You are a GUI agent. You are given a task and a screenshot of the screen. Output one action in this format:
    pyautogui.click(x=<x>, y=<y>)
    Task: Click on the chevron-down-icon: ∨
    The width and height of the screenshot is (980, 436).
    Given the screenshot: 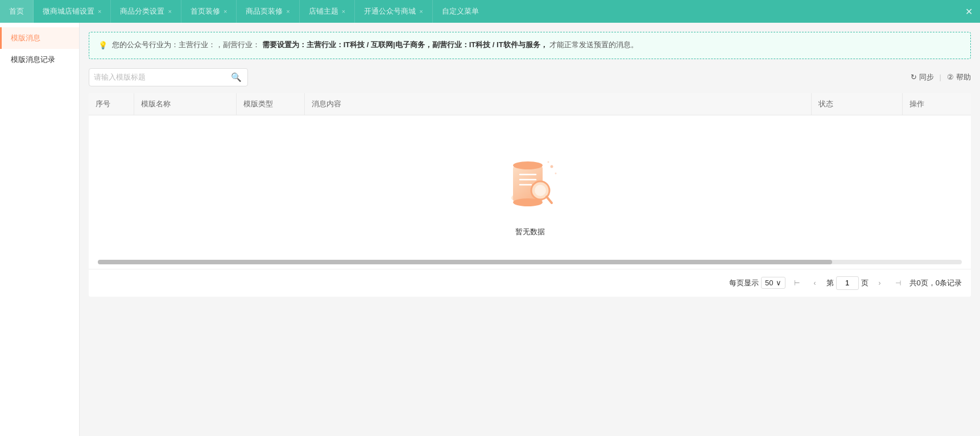 What is the action you would take?
    pyautogui.click(x=779, y=283)
    